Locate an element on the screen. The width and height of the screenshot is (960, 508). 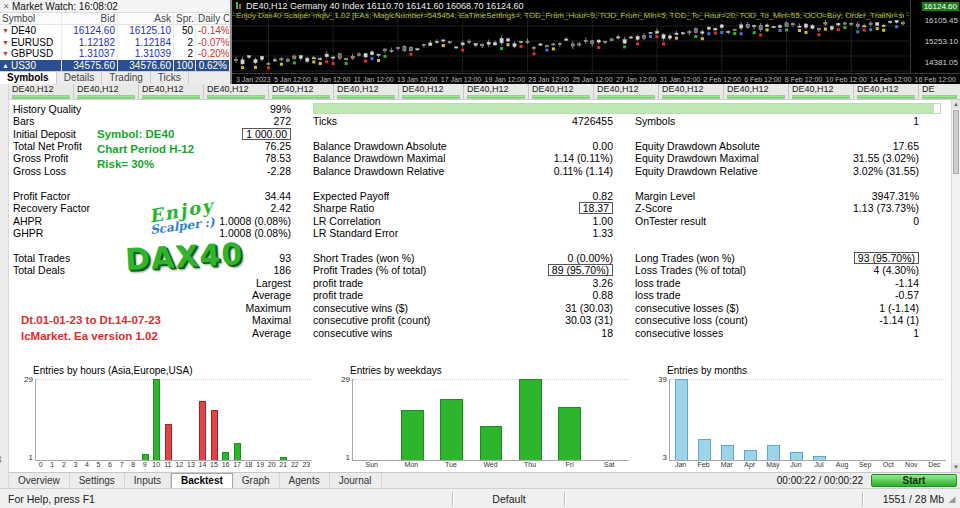
tester-tab-agents: Agents is located at coordinates (305, 480).